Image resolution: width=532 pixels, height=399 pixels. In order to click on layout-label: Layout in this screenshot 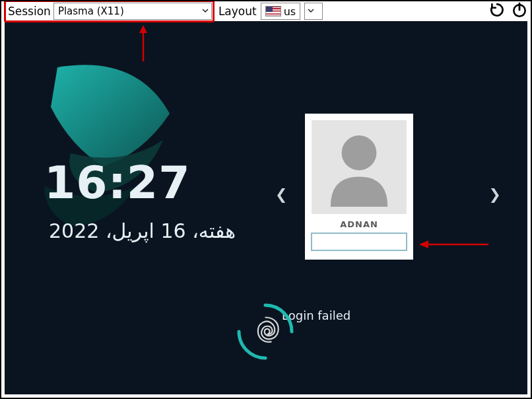, I will do `click(238, 11)`.